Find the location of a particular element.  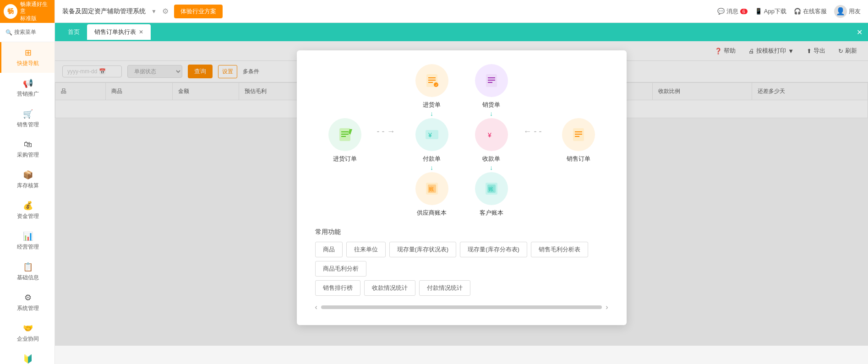

sales-order-circle is located at coordinates (579, 135).